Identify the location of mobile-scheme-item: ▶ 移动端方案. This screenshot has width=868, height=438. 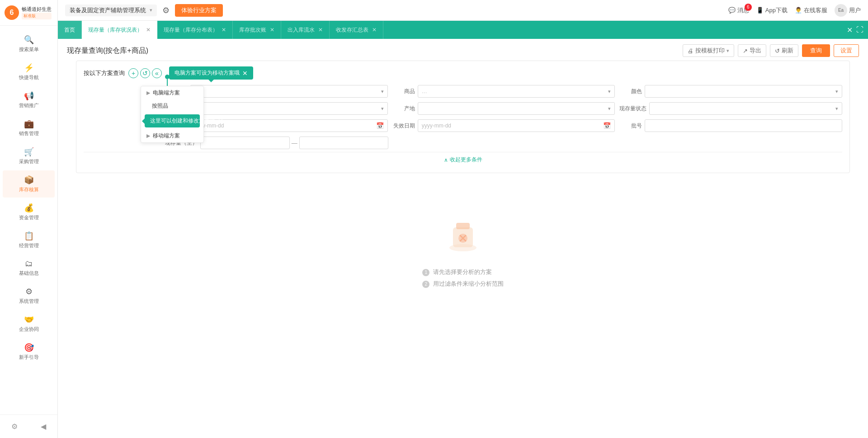
(172, 136).